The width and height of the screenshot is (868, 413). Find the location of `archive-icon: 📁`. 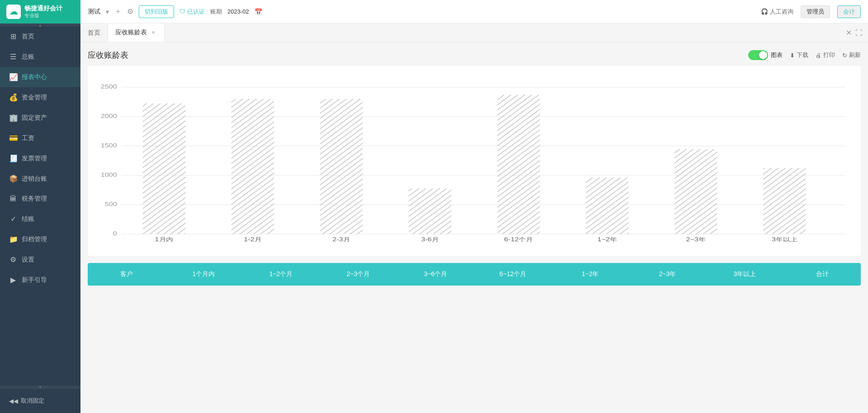

archive-icon: 📁 is located at coordinates (13, 239).